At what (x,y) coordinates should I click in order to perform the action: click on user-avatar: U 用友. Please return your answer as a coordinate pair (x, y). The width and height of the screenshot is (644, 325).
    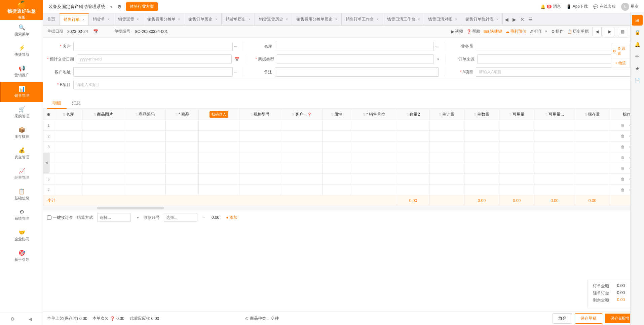
    Looking at the image, I should click on (630, 7).